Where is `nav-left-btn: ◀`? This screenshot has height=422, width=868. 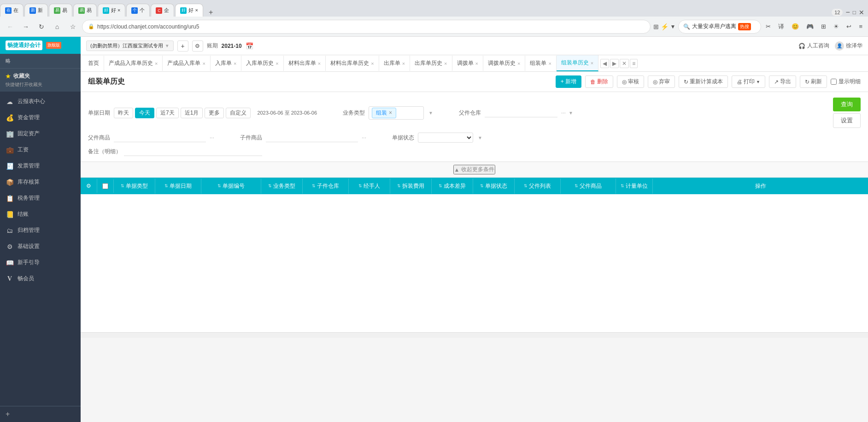 nav-left-btn: ◀ is located at coordinates (604, 64).